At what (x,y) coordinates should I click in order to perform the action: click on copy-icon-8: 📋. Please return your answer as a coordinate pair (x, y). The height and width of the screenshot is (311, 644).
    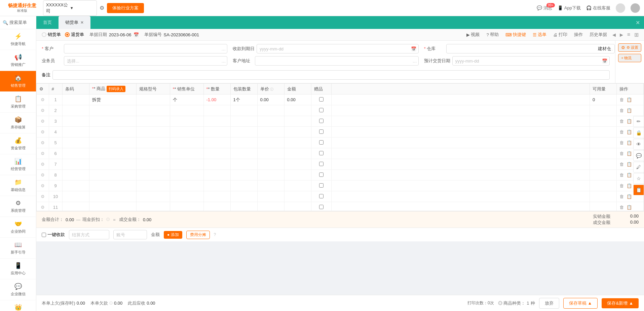
    Looking at the image, I should click on (629, 186).